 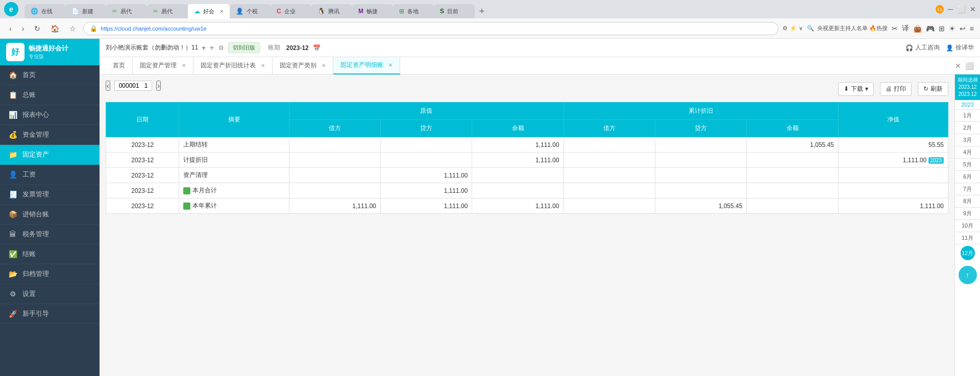 I want to click on period-month-item: 5月, so click(x=968, y=165).